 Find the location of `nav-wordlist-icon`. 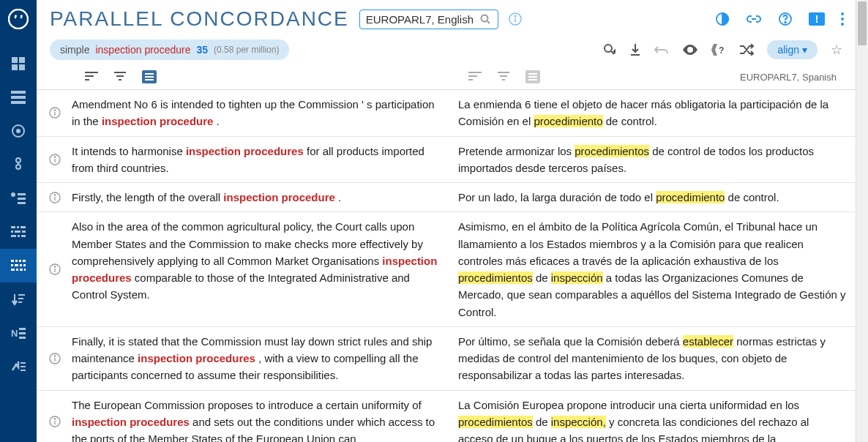

nav-wordlist-icon is located at coordinates (18, 97).